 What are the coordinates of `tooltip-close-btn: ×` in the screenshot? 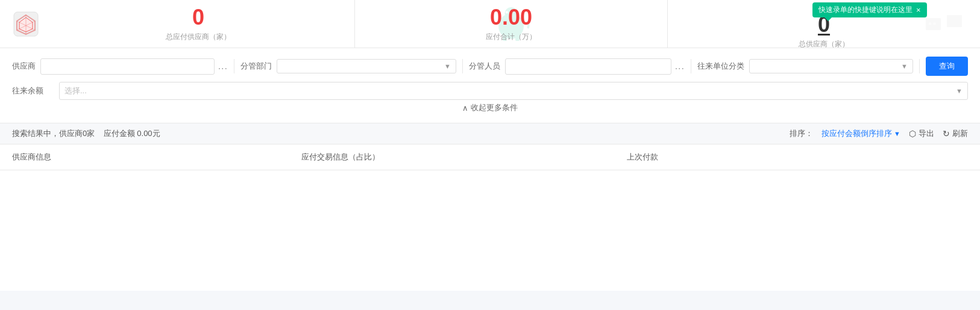 It's located at (919, 10).